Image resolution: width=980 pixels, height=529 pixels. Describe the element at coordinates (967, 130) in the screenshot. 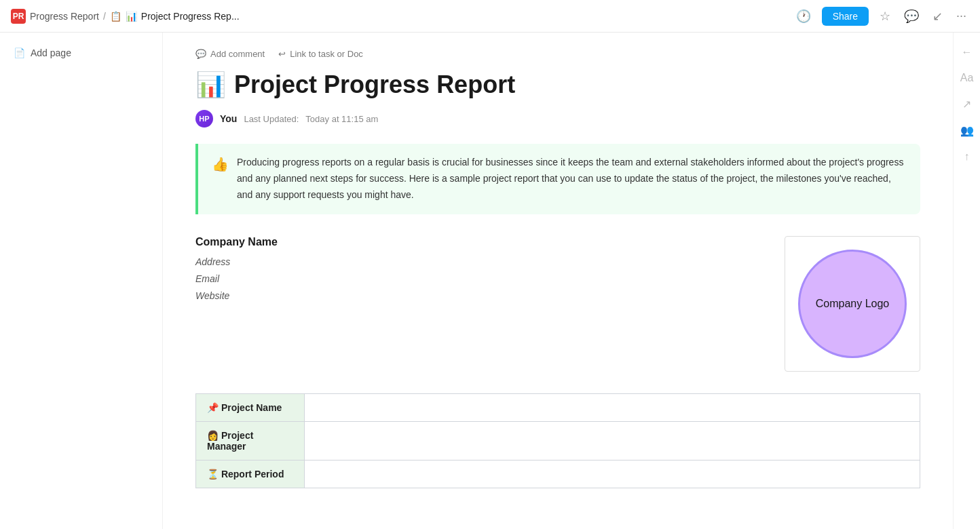

I see `users-icon: 👥` at that location.